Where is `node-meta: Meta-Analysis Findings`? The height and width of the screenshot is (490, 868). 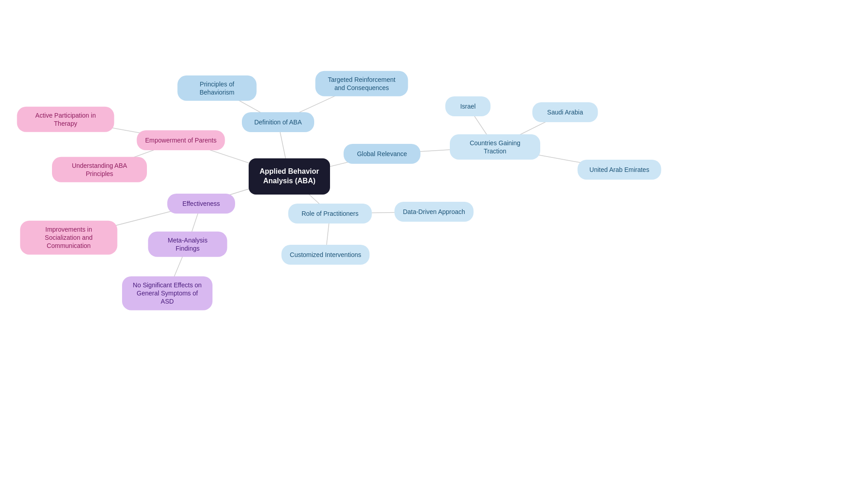
node-meta: Meta-Analysis Findings is located at coordinates (188, 244).